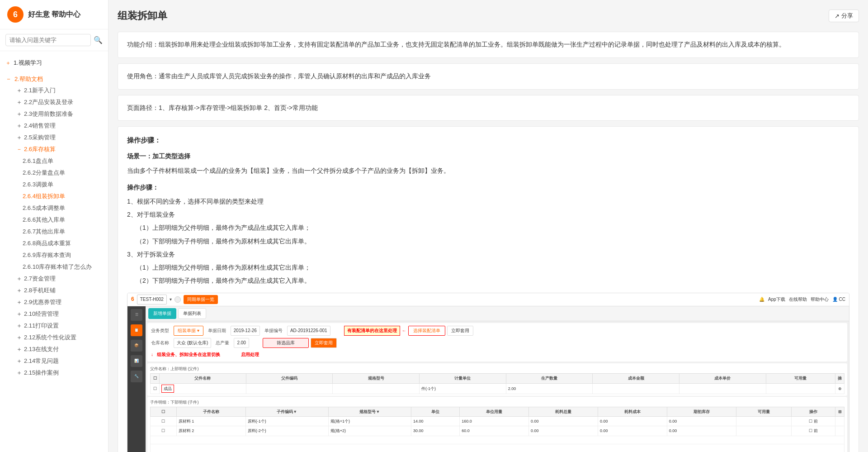  I want to click on td-unit1: 件(-1个), so click(462, 388).